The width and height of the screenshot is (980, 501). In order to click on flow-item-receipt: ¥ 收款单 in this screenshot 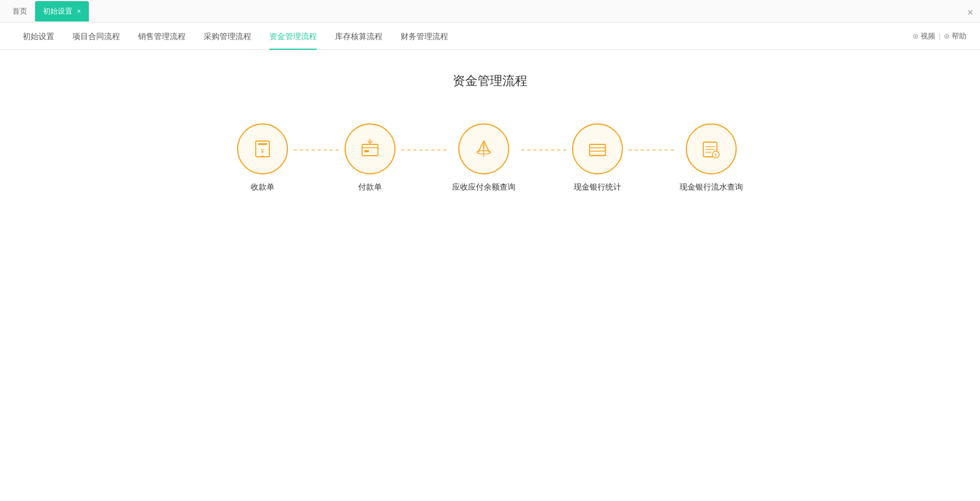, I will do `click(263, 158)`.